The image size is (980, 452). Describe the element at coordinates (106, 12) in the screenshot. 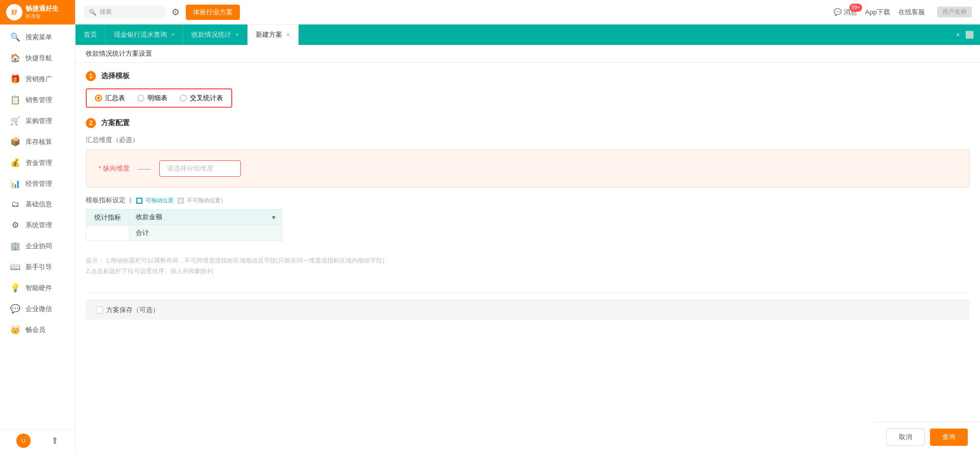

I see `search-placeholder: 搜索` at that location.